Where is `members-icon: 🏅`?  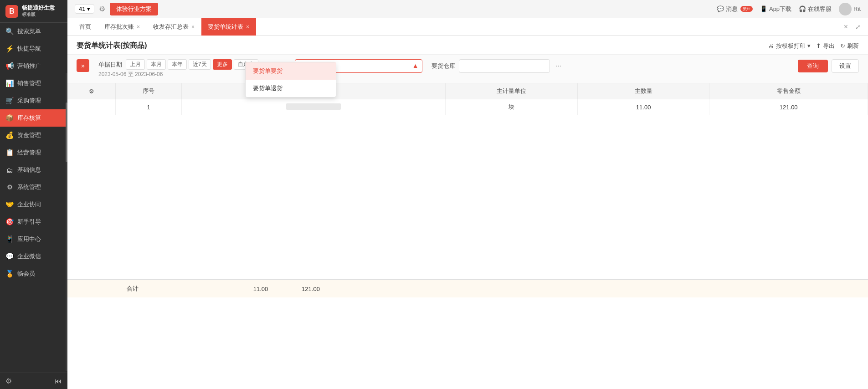
members-icon: 🏅 is located at coordinates (10, 274).